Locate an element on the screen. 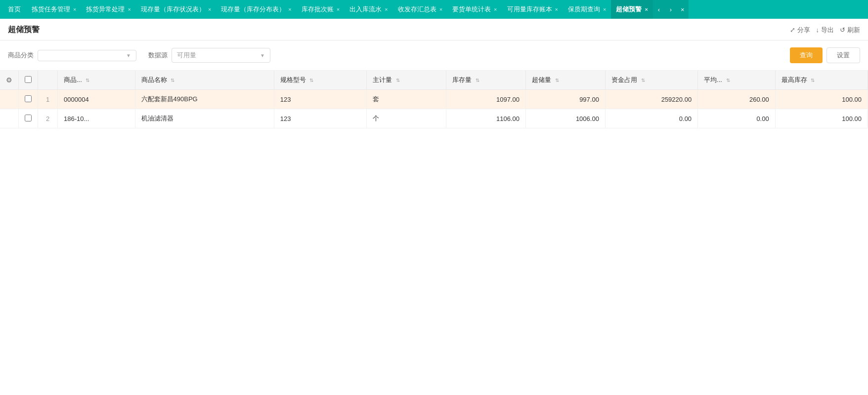 This screenshot has width=868, height=395. td-row-num-1: 2 is located at coordinates (48, 118).